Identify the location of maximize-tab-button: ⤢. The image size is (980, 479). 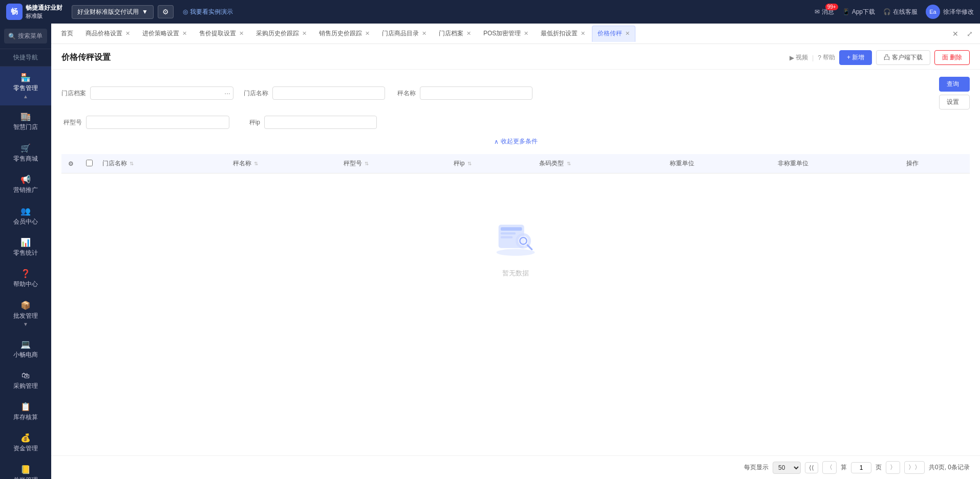
(970, 34).